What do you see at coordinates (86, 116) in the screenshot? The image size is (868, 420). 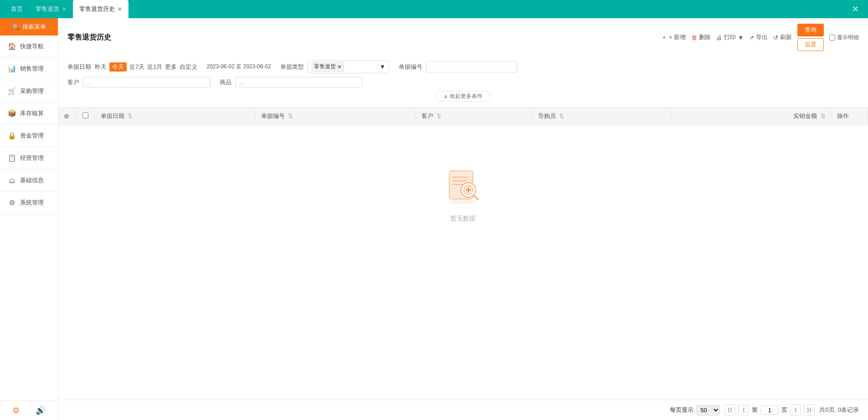 I see `select-all-checkbox` at bounding box center [86, 116].